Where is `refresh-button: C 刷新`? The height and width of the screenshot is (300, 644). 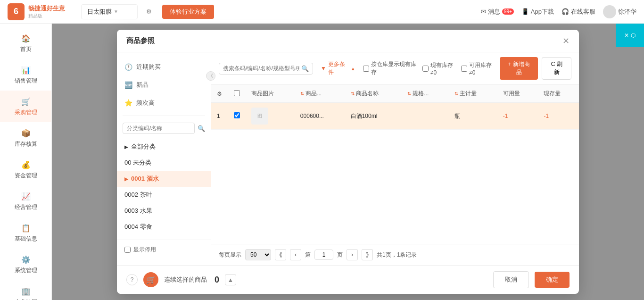 refresh-button: C 刷新 is located at coordinates (556, 68).